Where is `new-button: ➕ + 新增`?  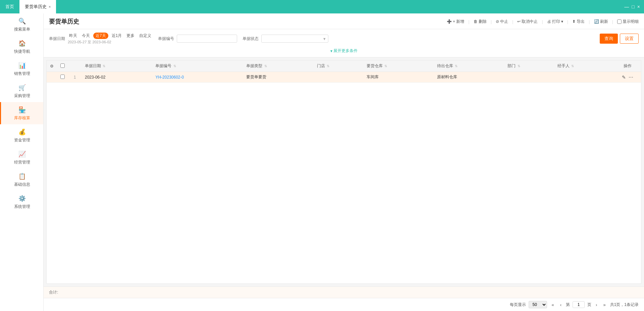 new-button: ➕ + 新增 is located at coordinates (455, 21).